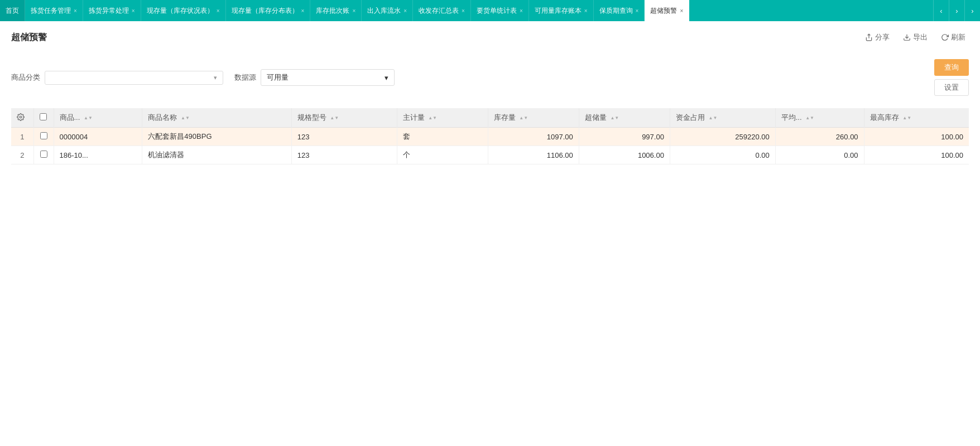  I want to click on nav-item-order-stats: 要货单统计表 ×, so click(500, 11).